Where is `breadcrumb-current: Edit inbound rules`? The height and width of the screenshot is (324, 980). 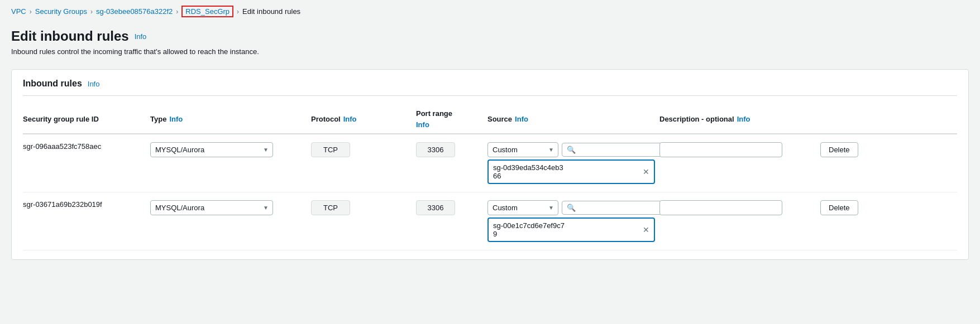
breadcrumb-current: Edit inbound rules is located at coordinates (271, 11).